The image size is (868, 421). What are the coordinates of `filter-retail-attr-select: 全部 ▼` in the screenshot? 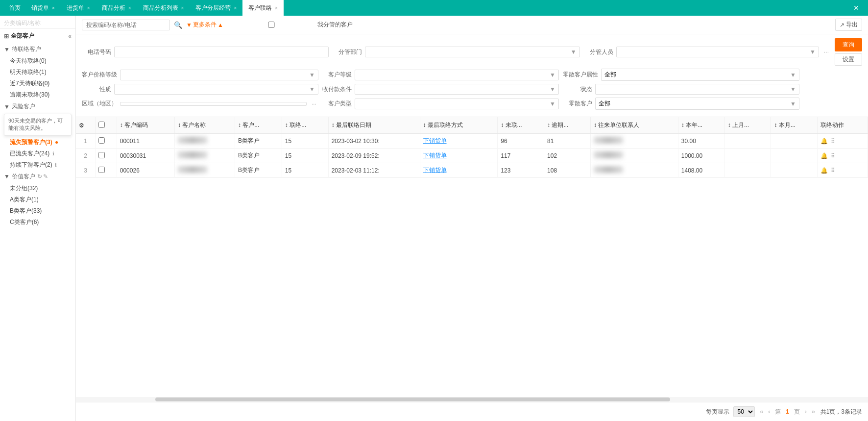 It's located at (700, 74).